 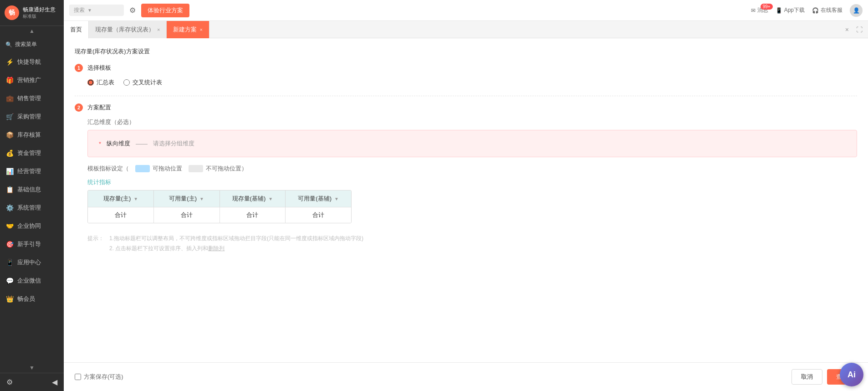 I want to click on topbar-search-dropdown-arrow: ▼, so click(x=90, y=10).